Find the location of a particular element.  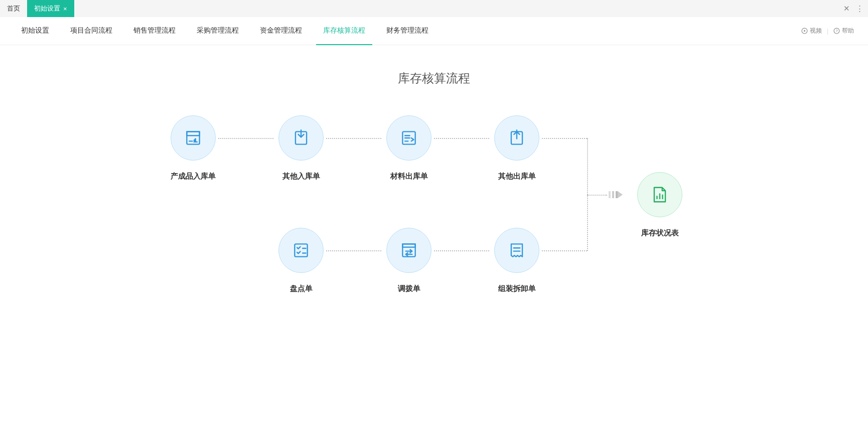

upload-doc-icon is located at coordinates (517, 138).